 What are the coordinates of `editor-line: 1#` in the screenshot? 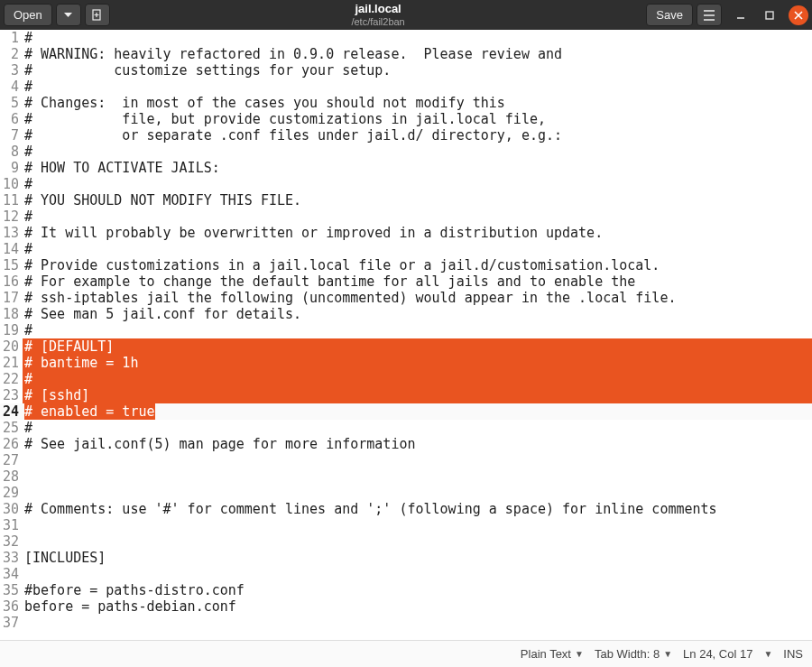 It's located at (406, 38).